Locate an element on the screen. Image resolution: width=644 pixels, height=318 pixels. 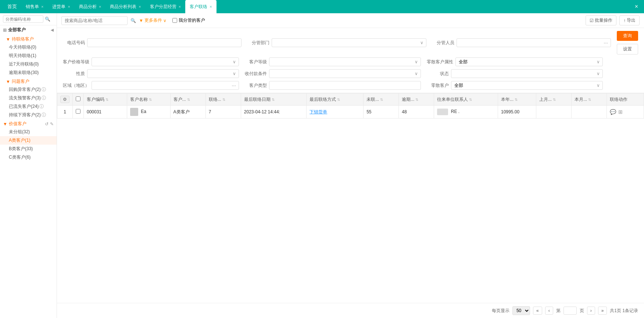
close-tab-customer-segment: × is located at coordinates (180, 7).